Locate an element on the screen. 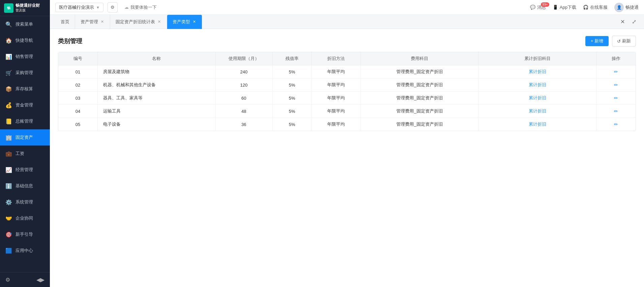 The image size is (644, 287). user-profile: 👤 畅捷通 is located at coordinates (626, 7).